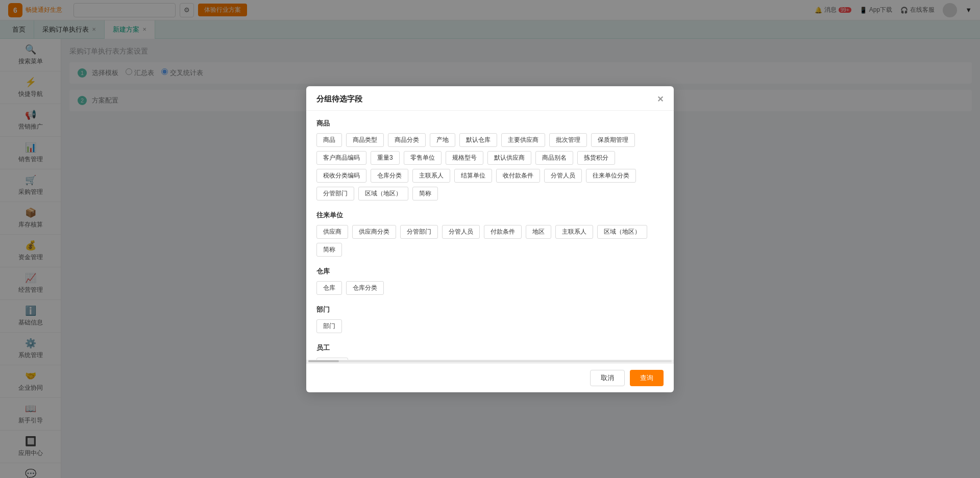 This screenshot has height=478, width=980. What do you see at coordinates (490, 271) in the screenshot?
I see `section-title-2: 仓库` at bounding box center [490, 271].